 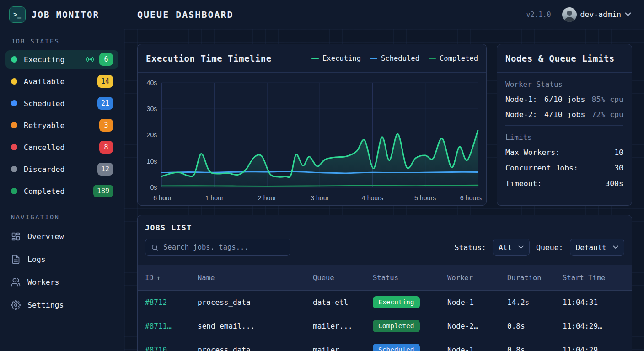 What do you see at coordinates (336, 348) in the screenshot?
I see `job-queue: mailer` at bounding box center [336, 348].